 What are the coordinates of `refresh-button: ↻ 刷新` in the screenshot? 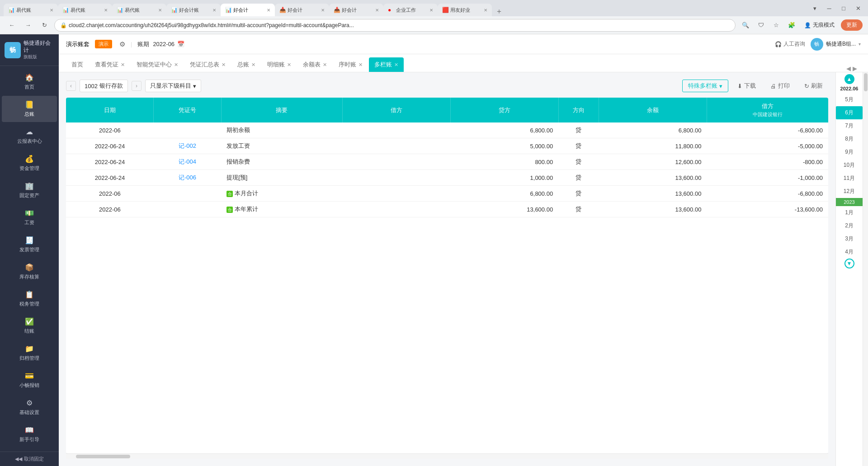 It's located at (814, 86).